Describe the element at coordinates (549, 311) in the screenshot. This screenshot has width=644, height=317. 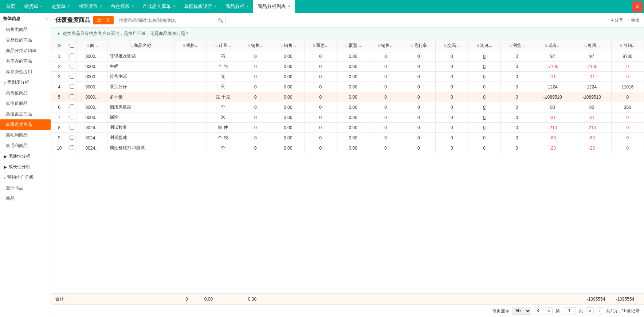
I see `prev-page-button: <` at that location.